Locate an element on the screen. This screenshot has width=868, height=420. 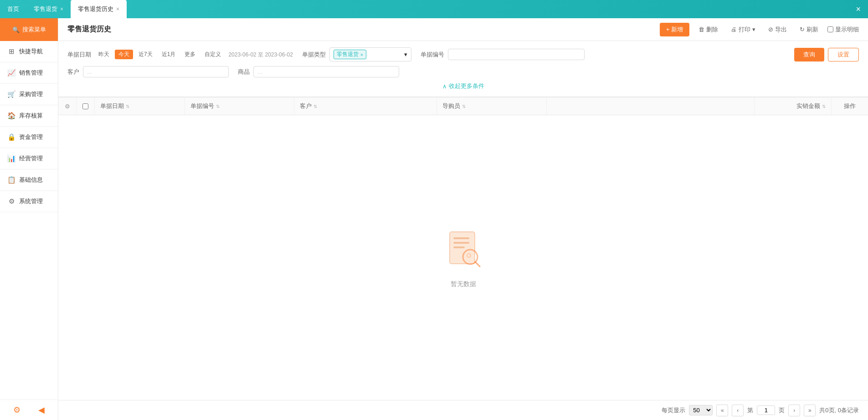
date-btn-7days: 近7天 is located at coordinates (146, 55).